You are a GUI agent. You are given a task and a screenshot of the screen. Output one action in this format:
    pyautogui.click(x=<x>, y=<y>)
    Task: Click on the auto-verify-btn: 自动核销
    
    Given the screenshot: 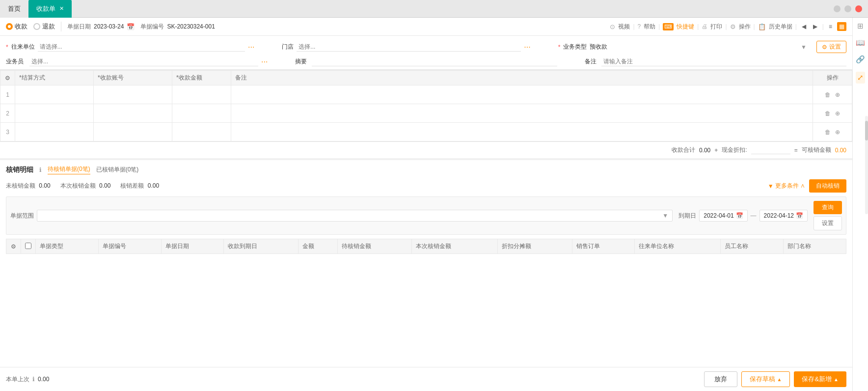 What is the action you would take?
    pyautogui.click(x=828, y=186)
    